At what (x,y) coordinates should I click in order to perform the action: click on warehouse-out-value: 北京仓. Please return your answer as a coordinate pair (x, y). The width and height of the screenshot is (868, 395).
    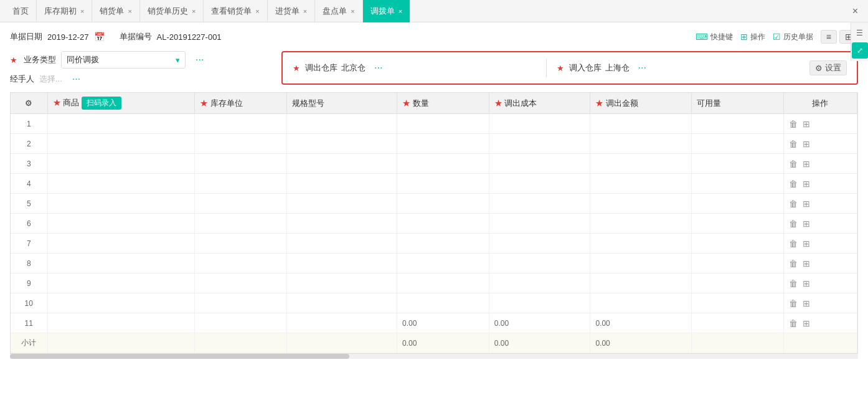
    Looking at the image, I should click on (354, 68).